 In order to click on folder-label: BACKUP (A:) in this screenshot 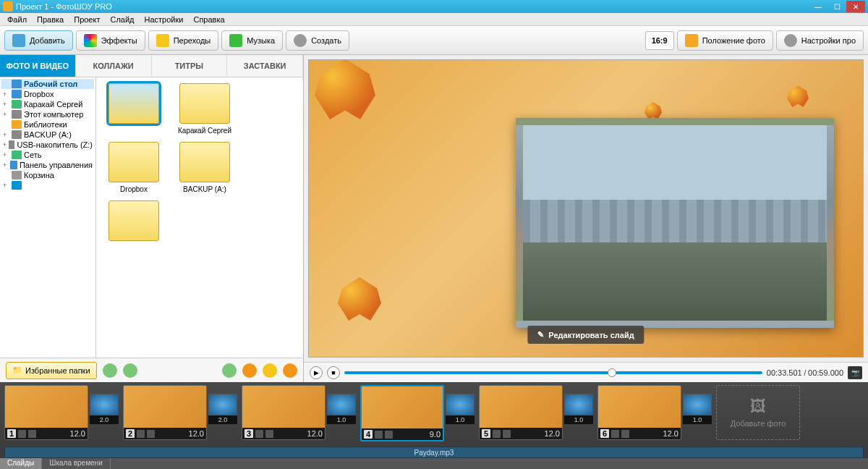, I will do `click(205, 190)`.